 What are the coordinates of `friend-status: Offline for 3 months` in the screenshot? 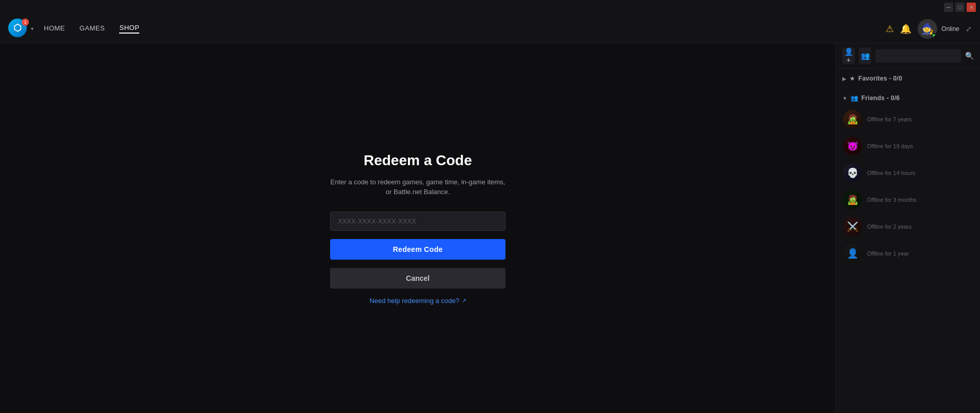 It's located at (920, 200).